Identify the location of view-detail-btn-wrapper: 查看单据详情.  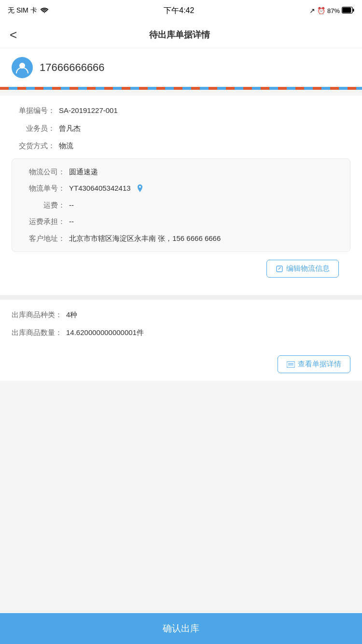
(181, 364).